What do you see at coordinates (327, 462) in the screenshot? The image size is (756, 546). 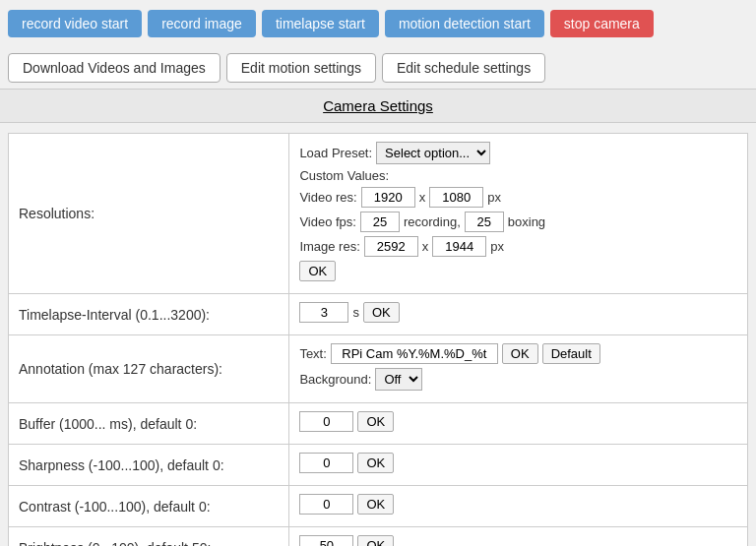 I see `sharpness-input` at bounding box center [327, 462].